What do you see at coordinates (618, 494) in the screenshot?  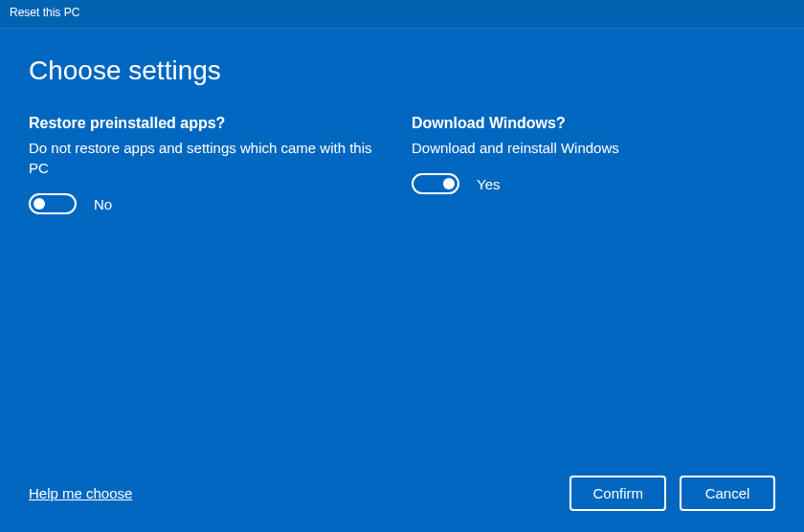 I see `confirm-button: Confirm` at bounding box center [618, 494].